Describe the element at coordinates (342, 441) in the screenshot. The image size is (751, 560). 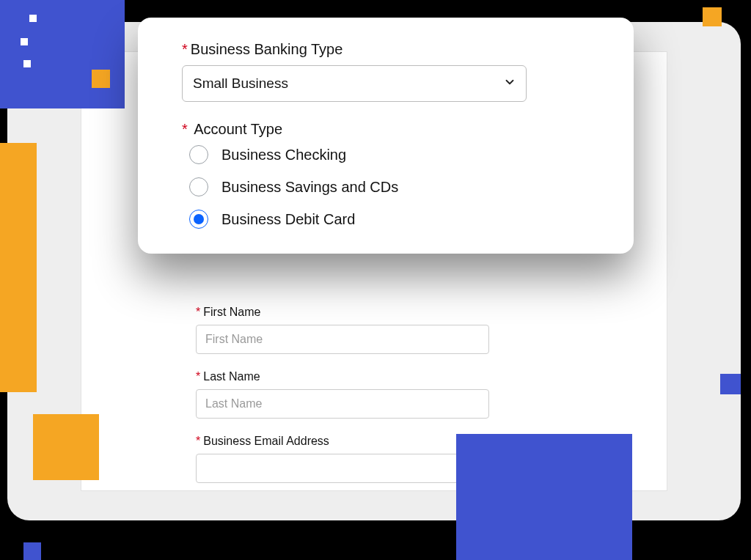
I see `email-label: *Business Email Address` at that location.